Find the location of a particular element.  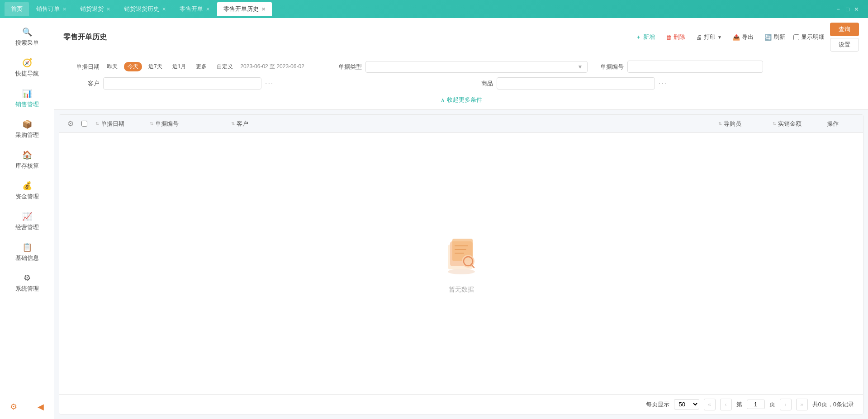

filter-number-label: 单据编号 is located at coordinates (610, 67).